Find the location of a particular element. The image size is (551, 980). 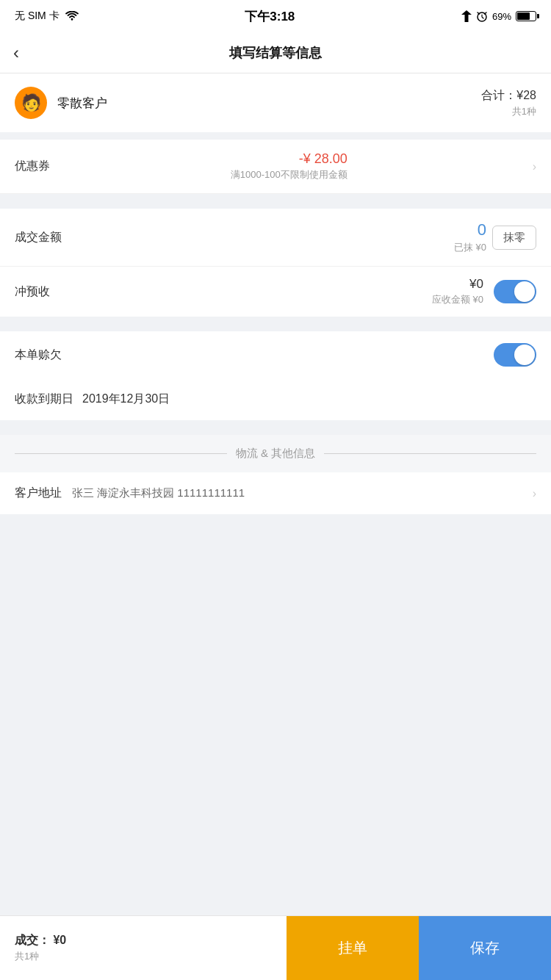

coupon-label: 优惠券 is located at coordinates (32, 166).